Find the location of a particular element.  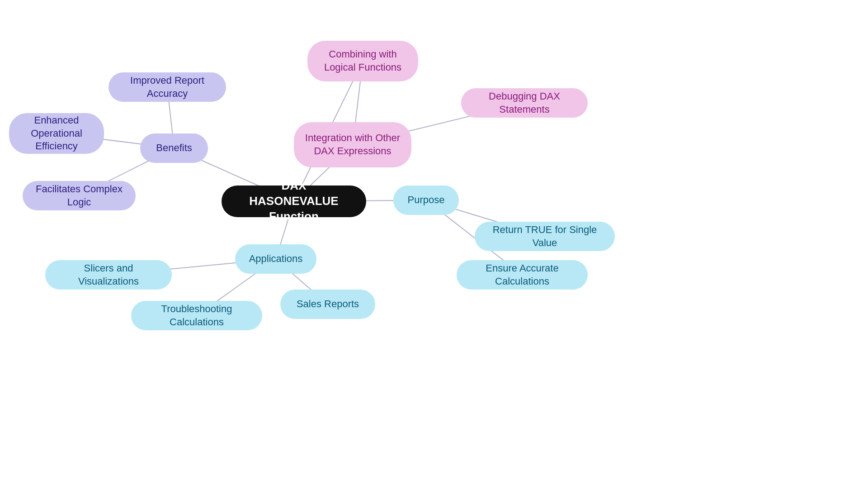

applications-node: Applications is located at coordinates (276, 259).